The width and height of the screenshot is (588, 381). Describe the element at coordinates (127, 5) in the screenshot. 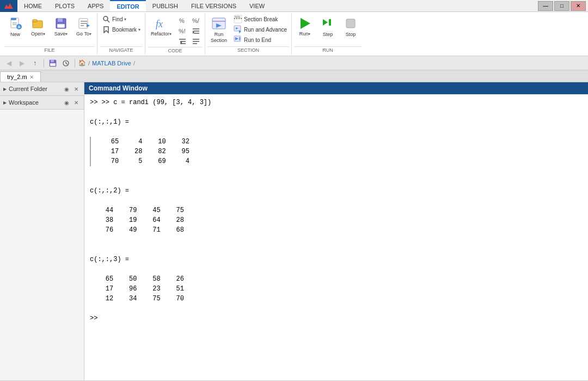

I see `menu-editor: EDITOR` at that location.